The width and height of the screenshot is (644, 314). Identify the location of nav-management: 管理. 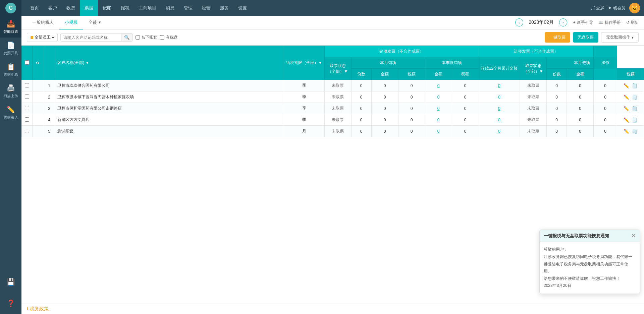
(188, 8).